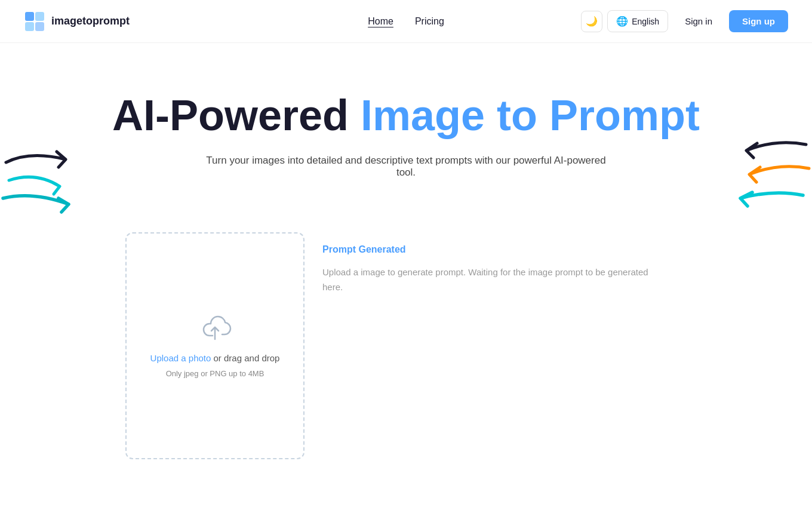  I want to click on right-arrows-decoration, so click(752, 174).